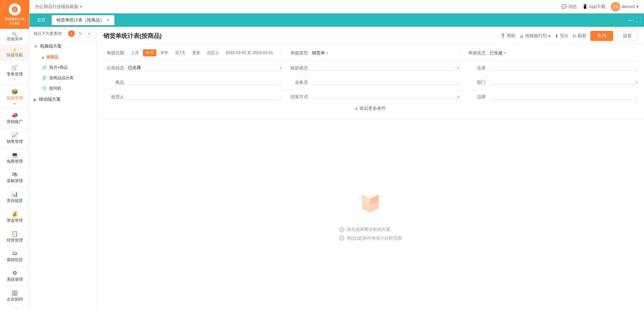 Image resolution: width=644 pixels, height=310 pixels. What do you see at coordinates (64, 78) in the screenshot?
I see `tree-child-by-goods-category: 类 按商品品分类` at bounding box center [64, 78].